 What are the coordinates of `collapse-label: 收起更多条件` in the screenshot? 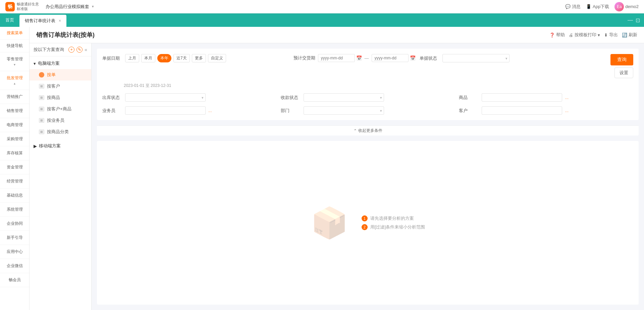 It's located at (370, 131).